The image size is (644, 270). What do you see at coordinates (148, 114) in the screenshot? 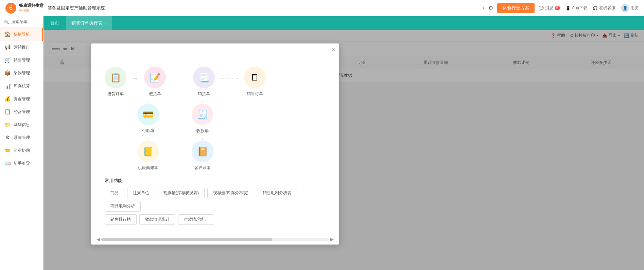
I see `payment-slip-circle: 💳` at bounding box center [148, 114].